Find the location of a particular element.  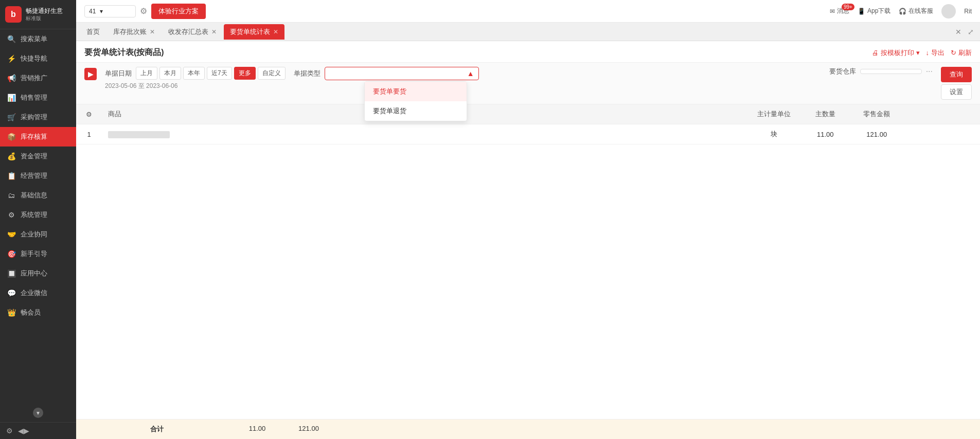

collapse-icon: ◀▶ is located at coordinates (24, 431).